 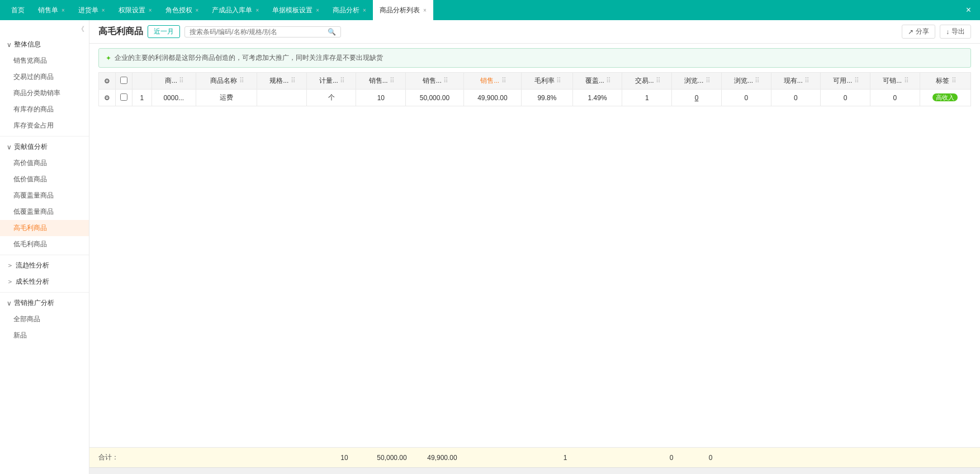 What do you see at coordinates (107, 98) in the screenshot?
I see `row-settings-icon: ⚙` at bounding box center [107, 98].